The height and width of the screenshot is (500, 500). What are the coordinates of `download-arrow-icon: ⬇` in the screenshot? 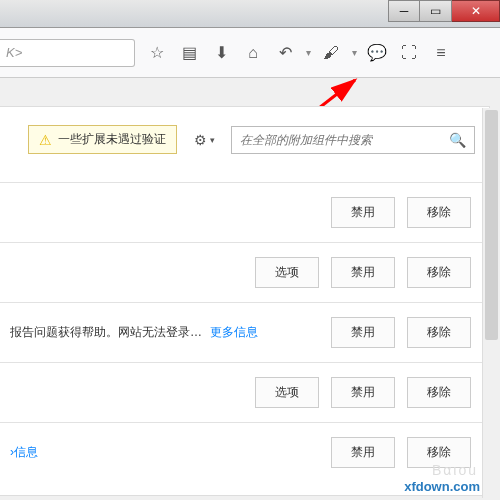 It's located at (221, 53).